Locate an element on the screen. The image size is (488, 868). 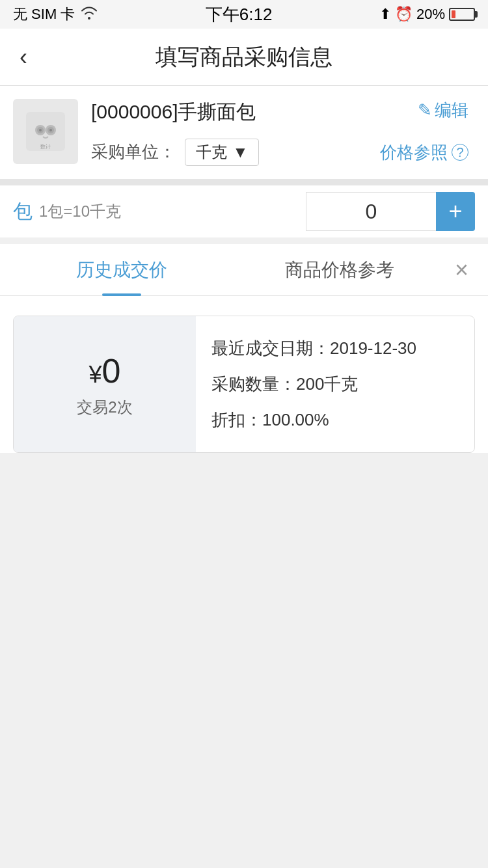
discount-row: 折扣：100.00% is located at coordinates (335, 420).